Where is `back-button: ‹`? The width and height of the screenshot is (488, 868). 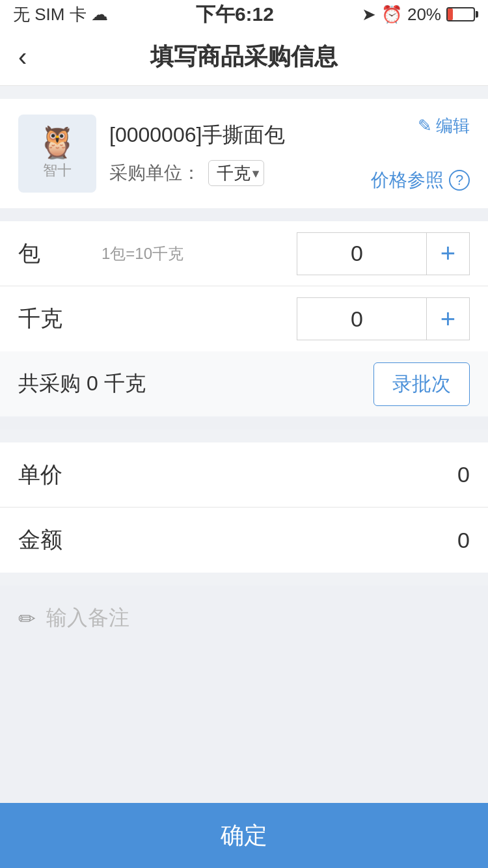 back-button: ‹ is located at coordinates (22, 57).